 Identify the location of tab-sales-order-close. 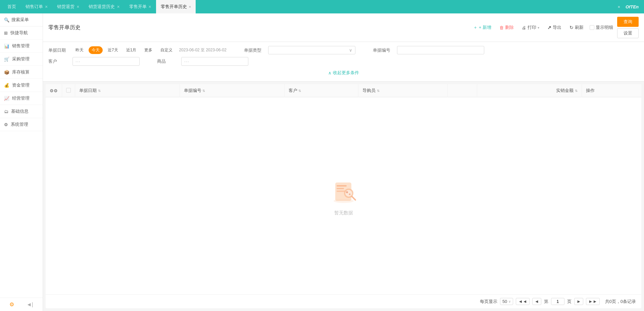
(46, 7).